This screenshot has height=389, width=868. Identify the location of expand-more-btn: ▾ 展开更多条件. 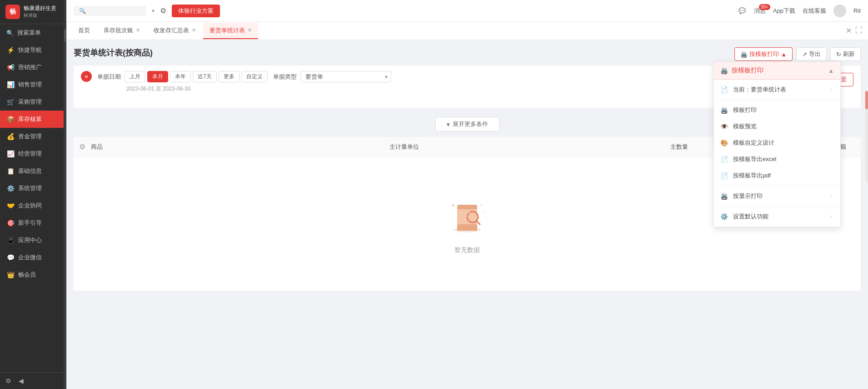
(467, 124).